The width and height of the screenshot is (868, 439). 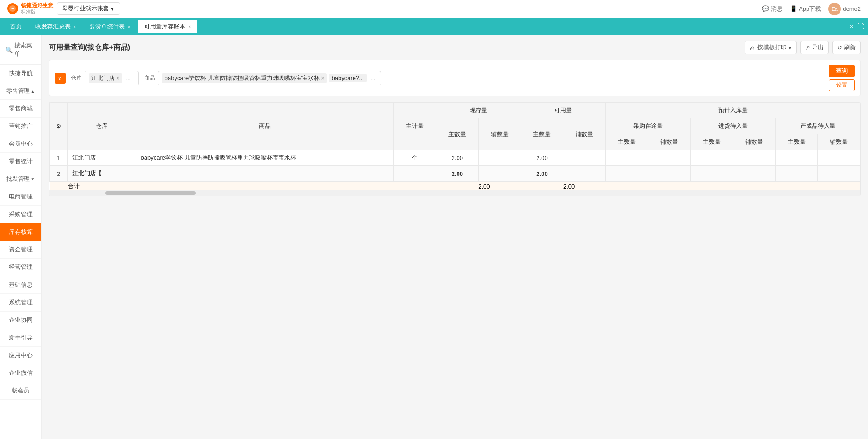 I want to click on product-tag1-close: ×, so click(x=323, y=78).